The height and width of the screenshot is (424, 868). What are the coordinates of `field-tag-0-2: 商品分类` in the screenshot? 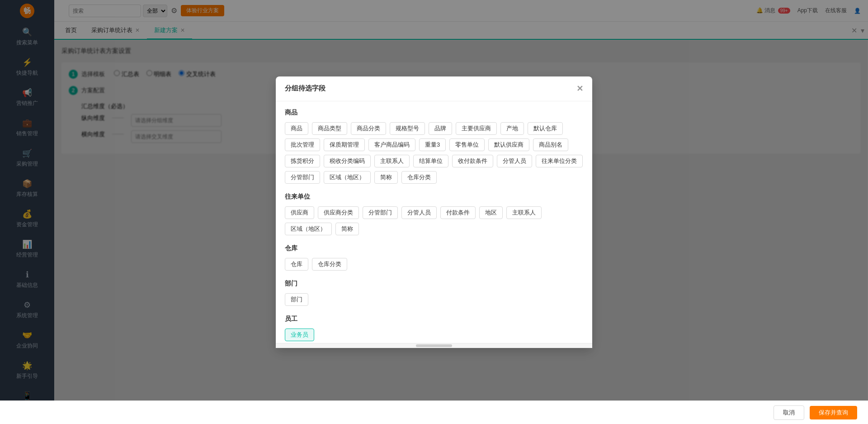 It's located at (368, 129).